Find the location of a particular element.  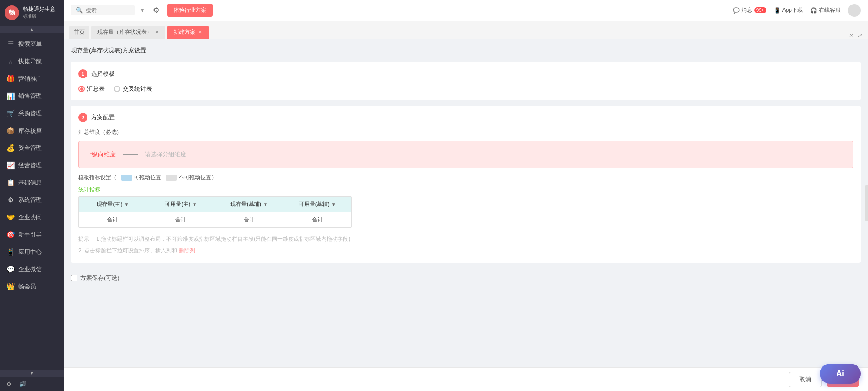

sidebar-label-finance: 资金管理 is located at coordinates (30, 148).